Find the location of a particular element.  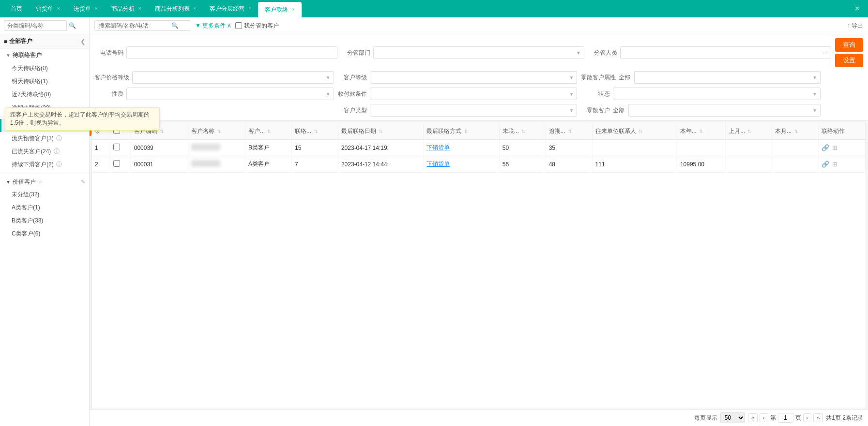

top-nav: 首页 销货单 × 进货单 × 商品分析 × 商品分析列表 × 客户分层经营 × … is located at coordinates (434, 9).